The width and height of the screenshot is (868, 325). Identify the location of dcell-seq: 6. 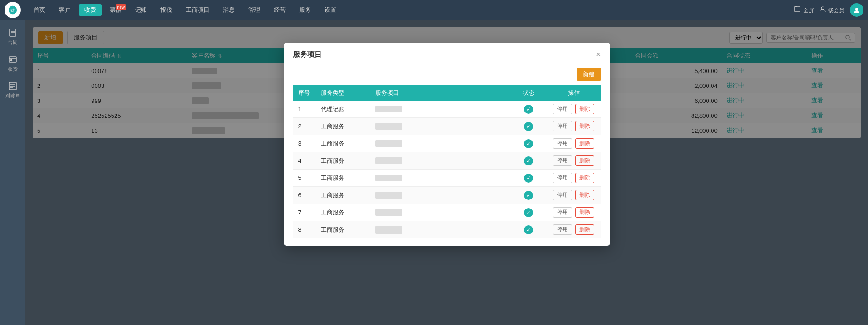
(304, 195).